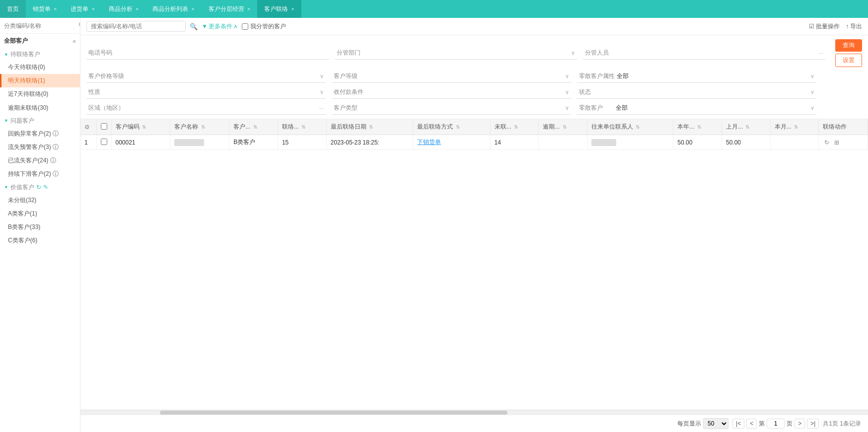 This screenshot has height=432, width=868. I want to click on col-last-contact-method: 最后联络方式 ⇅, so click(452, 127).